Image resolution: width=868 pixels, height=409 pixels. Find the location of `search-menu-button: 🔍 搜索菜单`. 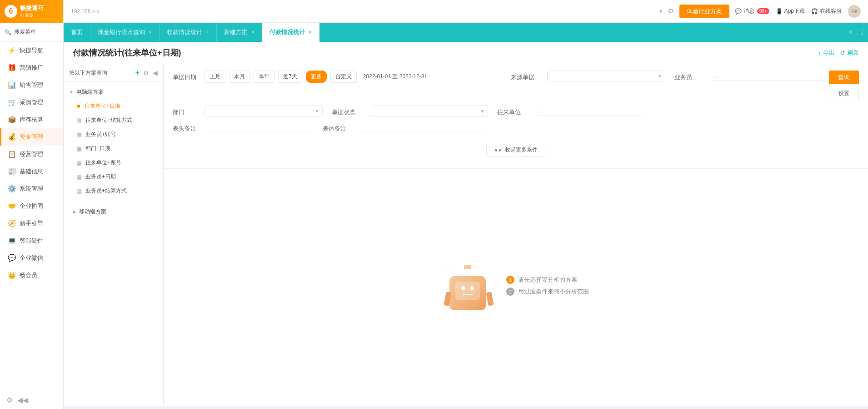

search-menu-button: 🔍 搜索菜单 is located at coordinates (32, 32).